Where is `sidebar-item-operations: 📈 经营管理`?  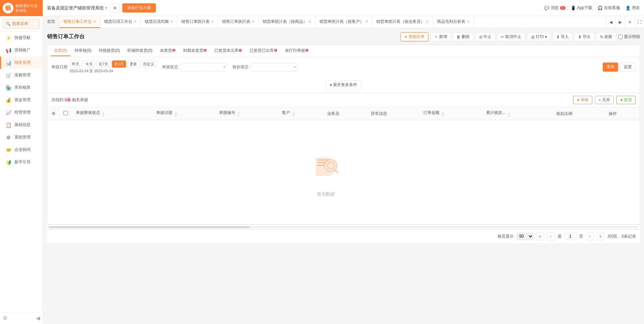 sidebar-item-operations: 📈 经营管理 is located at coordinates (22, 112).